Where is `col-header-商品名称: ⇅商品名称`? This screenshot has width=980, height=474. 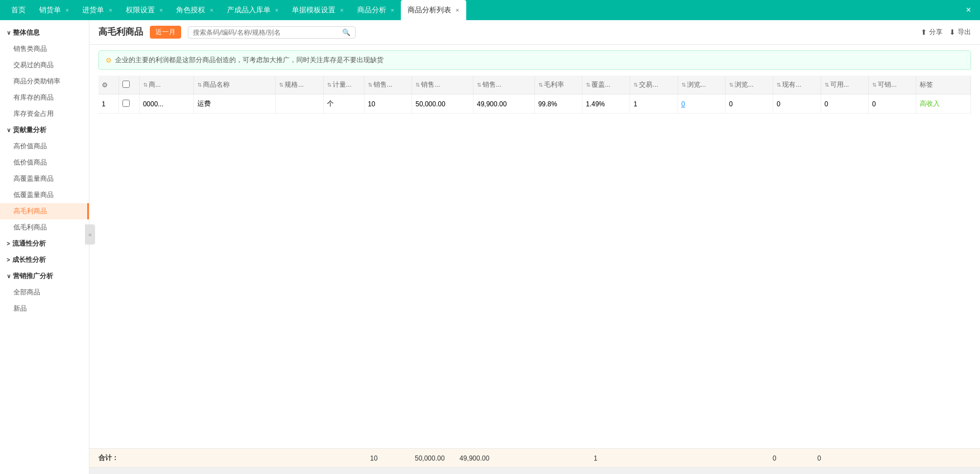 col-header-商品名称: ⇅商品名称 is located at coordinates (235, 85).